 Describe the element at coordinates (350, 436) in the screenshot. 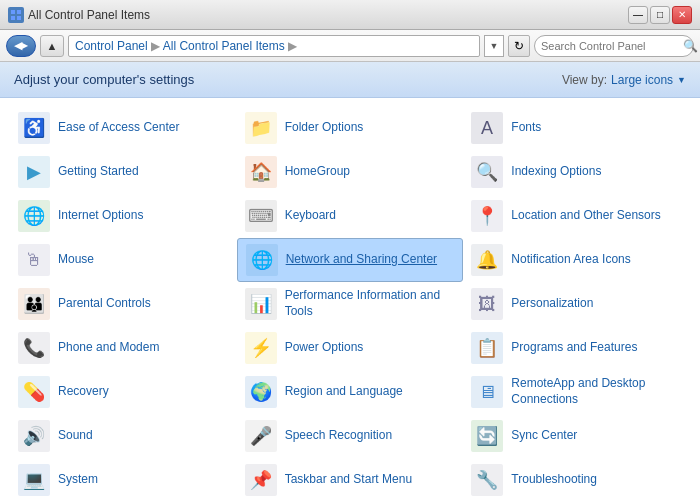

I see `grid-item-speech-recognition: 🎤 Speech Recognition` at that location.